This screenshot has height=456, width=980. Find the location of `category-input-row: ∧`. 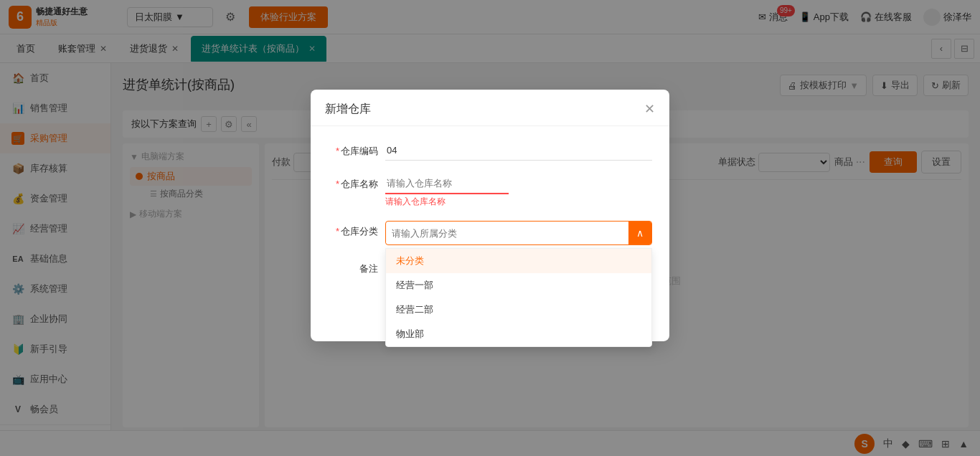

category-input-row: ∧ is located at coordinates (519, 233).